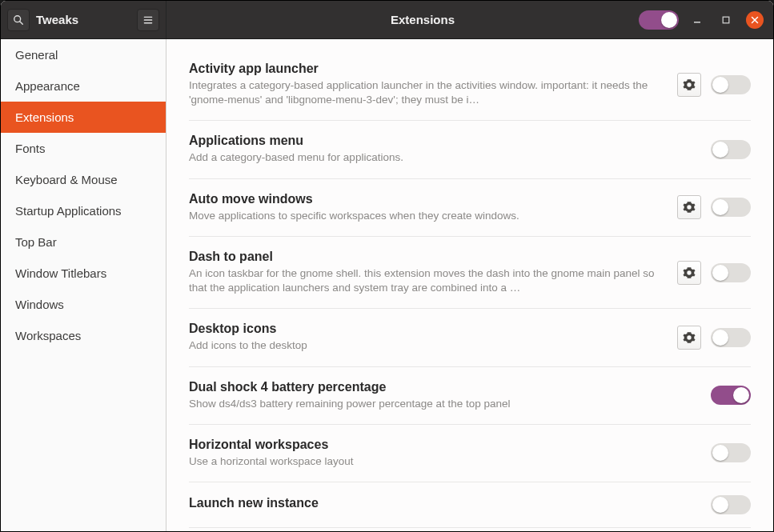 The height and width of the screenshot is (532, 774). What do you see at coordinates (445, 503) in the screenshot?
I see `extension-title: Launch new instance` at bounding box center [445, 503].